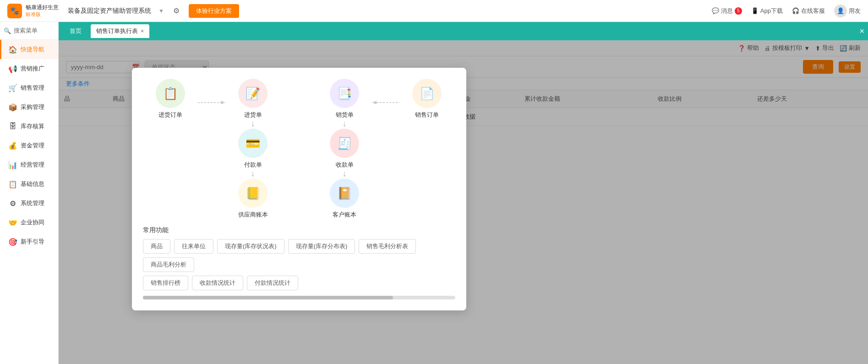  What do you see at coordinates (388, 246) in the screenshot?
I see `btn-sales-gross: 销售毛利分析表` at bounding box center [388, 246].